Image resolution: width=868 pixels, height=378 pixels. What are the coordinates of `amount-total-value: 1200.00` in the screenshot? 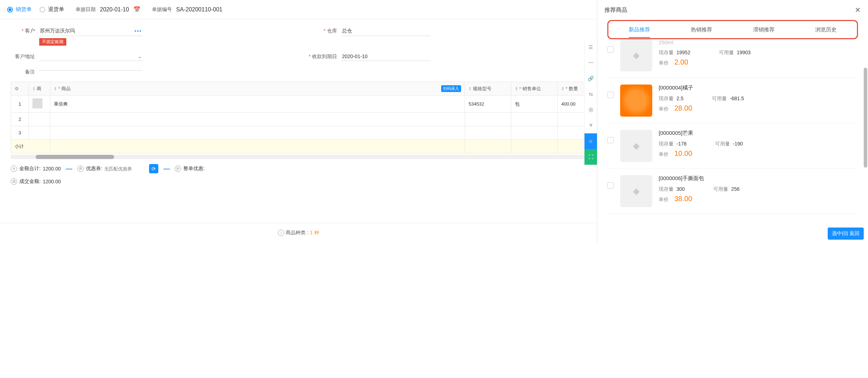 It's located at (52, 169).